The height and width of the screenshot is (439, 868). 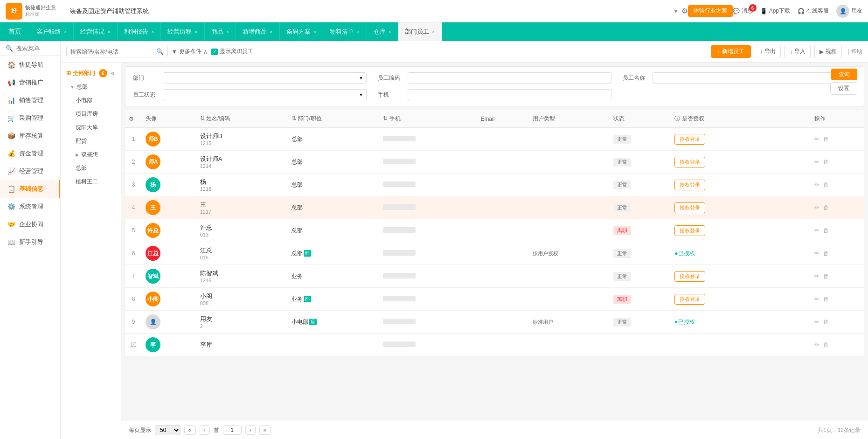 What do you see at coordinates (52, 32) in the screenshot?
I see `tab-customer: 客户联络 ×` at bounding box center [52, 32].